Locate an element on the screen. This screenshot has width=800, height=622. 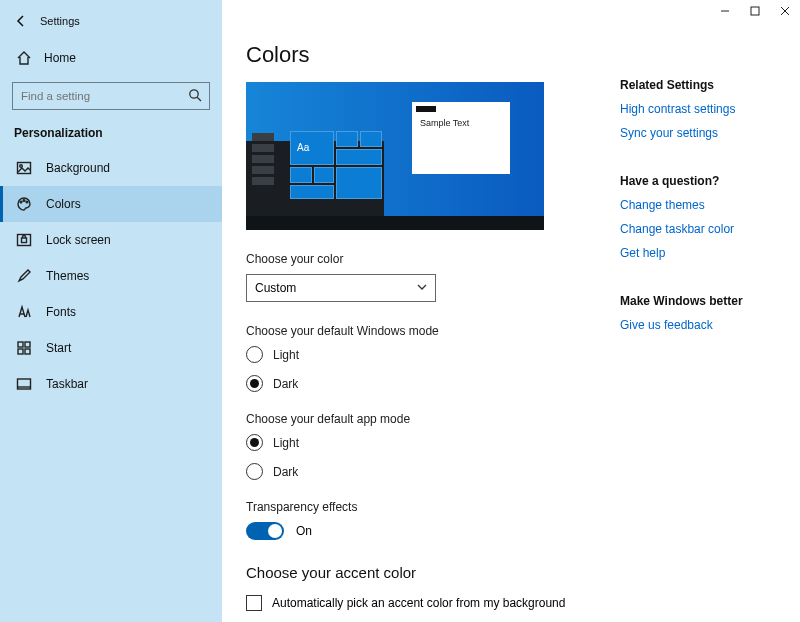
app-mode-group: Light Dark is located at coordinates (423, 457).